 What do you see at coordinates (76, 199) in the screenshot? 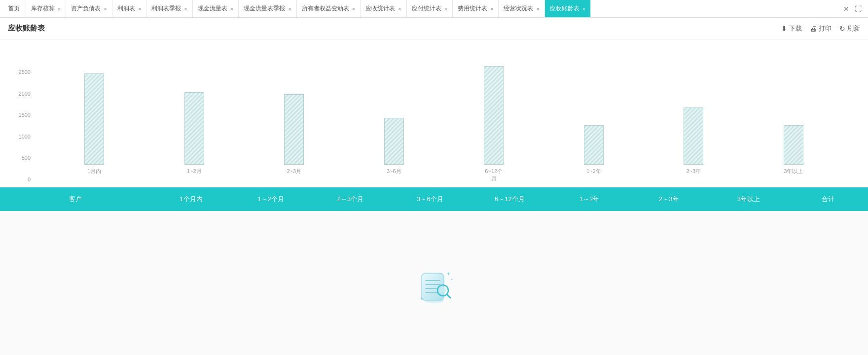
I see `table-header-customer: 客户` at bounding box center [76, 199].